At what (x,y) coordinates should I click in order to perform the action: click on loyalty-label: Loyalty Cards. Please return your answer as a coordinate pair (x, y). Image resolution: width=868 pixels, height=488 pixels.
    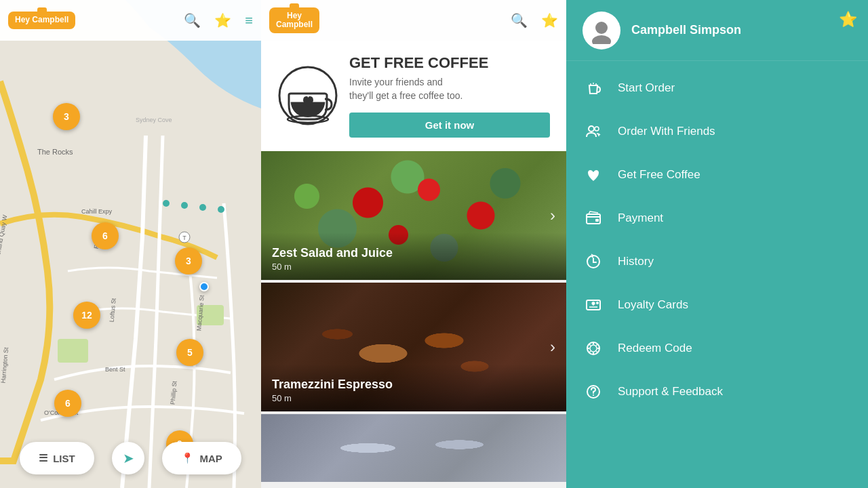
    Looking at the image, I should click on (653, 305).